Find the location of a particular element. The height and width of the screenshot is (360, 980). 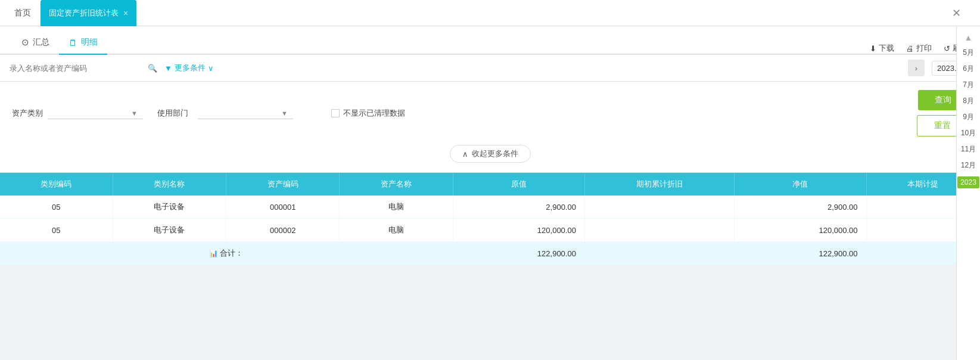

nav-tab-fixed-assets: 固定资产折旧统计表 × is located at coordinates (88, 13).